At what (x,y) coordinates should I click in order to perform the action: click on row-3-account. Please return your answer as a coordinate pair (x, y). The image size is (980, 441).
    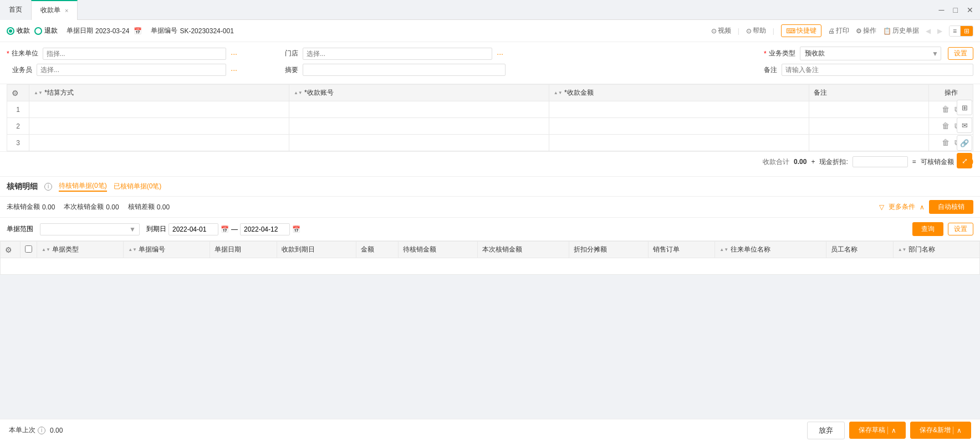
    Looking at the image, I should click on (419, 143).